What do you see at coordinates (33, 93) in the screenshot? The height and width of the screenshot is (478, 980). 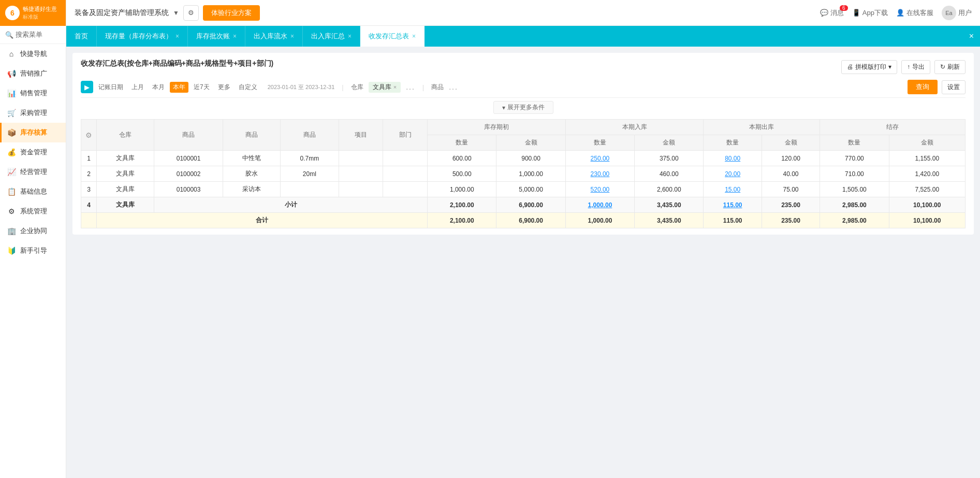 I see `sidebar-item-sales: 📊 销售管理` at bounding box center [33, 93].